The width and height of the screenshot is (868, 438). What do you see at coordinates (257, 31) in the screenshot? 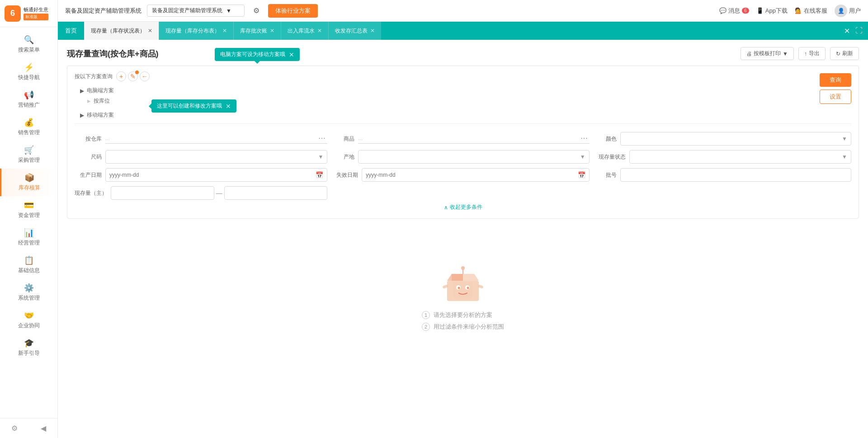
I see `tab-batch-account: 库存批次账 ✕` at bounding box center [257, 31].